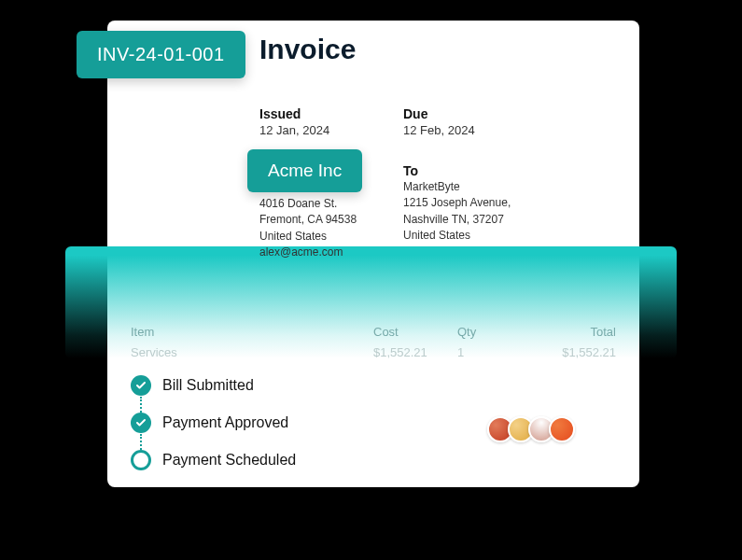  What do you see at coordinates (473, 203) in the screenshot?
I see `to-addr1: 1215 Joseph Avenue,` at bounding box center [473, 203].